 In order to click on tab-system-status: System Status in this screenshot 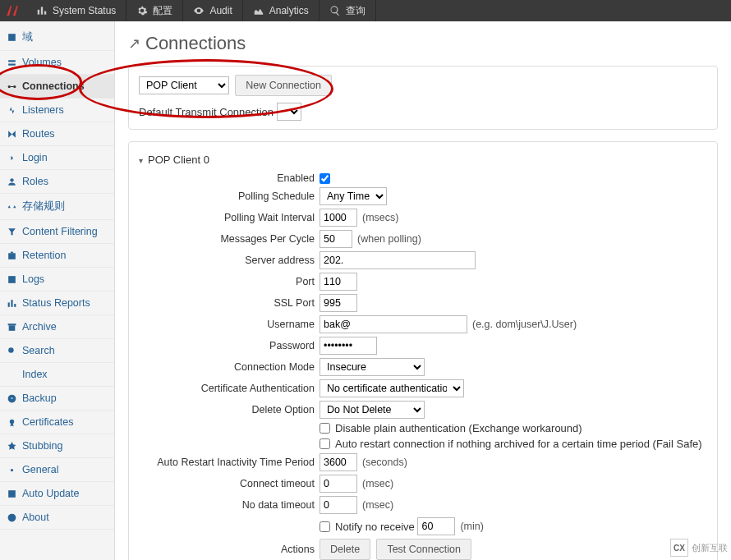, I will do `click(76, 11)`.